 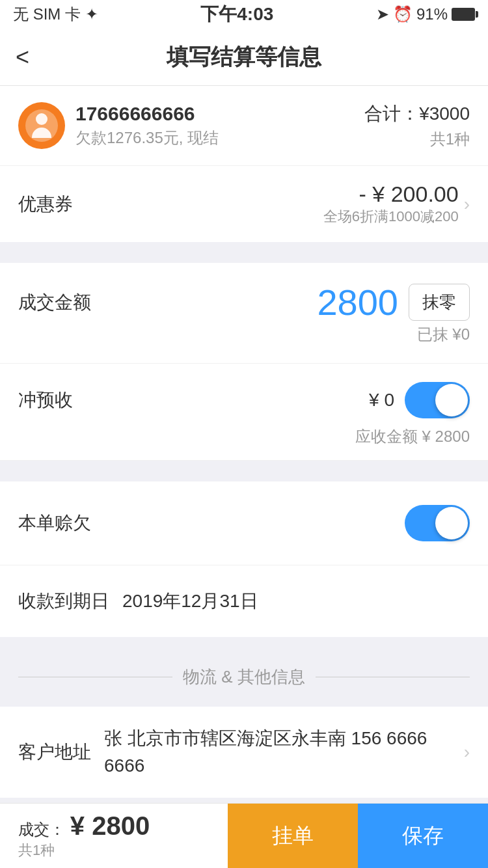 I want to click on prepay-controls: ¥ 0, so click(x=419, y=400).